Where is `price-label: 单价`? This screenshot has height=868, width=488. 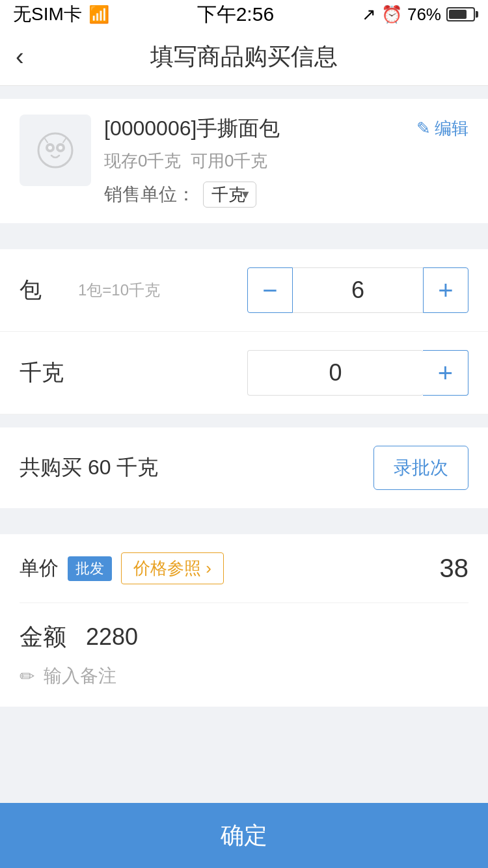 price-label: 单价 is located at coordinates (39, 569).